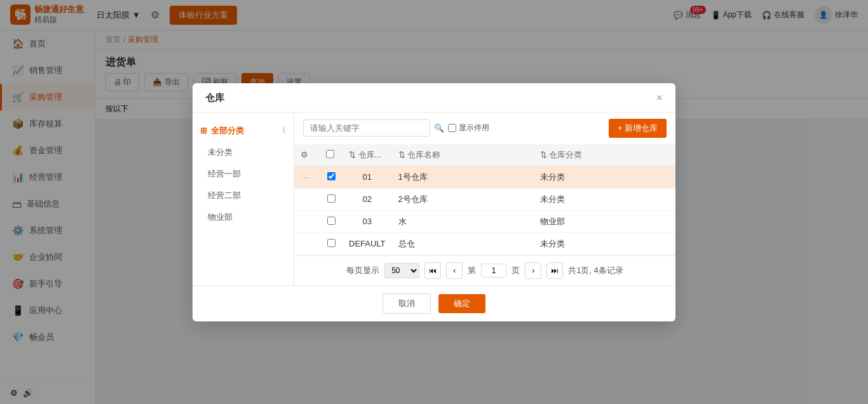  I want to click on select-all-checkbox, so click(330, 154).